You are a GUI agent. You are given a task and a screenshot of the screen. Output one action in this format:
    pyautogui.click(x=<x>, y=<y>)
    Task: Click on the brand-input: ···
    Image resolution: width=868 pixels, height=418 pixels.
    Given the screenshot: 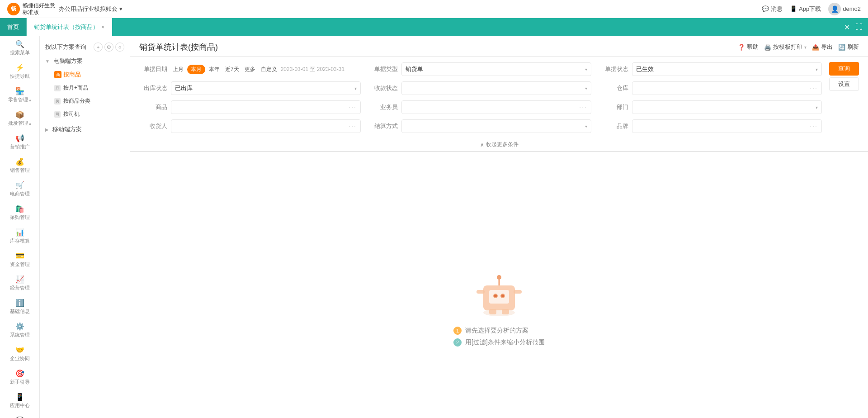 What is the action you would take?
    pyautogui.click(x=727, y=126)
    